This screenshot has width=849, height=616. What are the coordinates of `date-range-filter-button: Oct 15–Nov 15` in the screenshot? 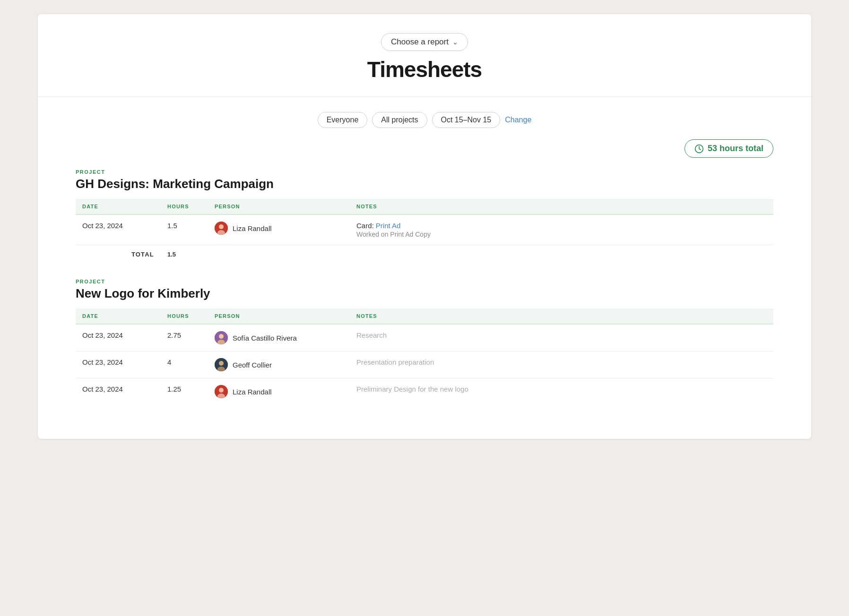 It's located at (466, 120).